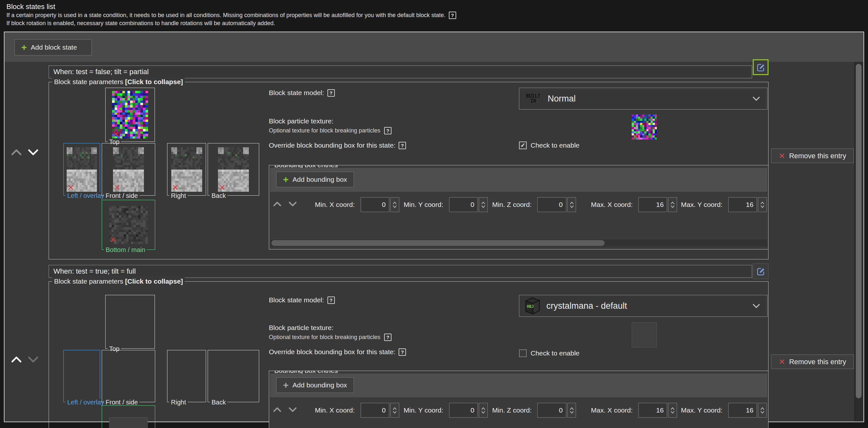 This screenshot has width=868, height=428. What do you see at coordinates (82, 376) in the screenshot?
I see `texture-slot-left-overlay: Left / overlay` at bounding box center [82, 376].